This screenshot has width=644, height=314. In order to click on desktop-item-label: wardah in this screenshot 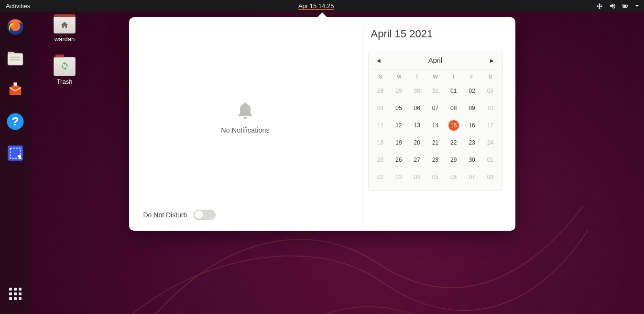, I will do `click(65, 39)`.